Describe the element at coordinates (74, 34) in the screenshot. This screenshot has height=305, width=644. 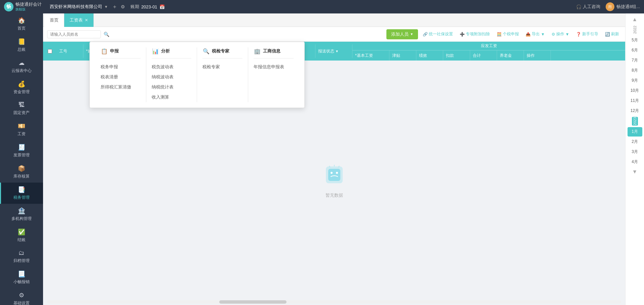
I see `search-input` at that location.